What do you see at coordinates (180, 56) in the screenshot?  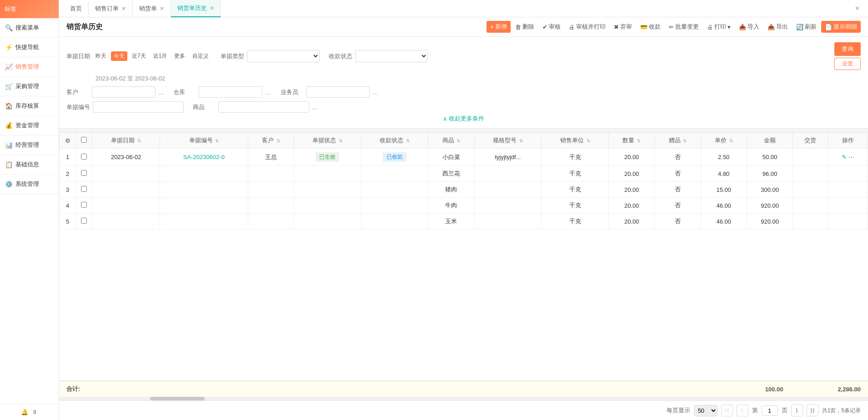 I see `date-tag-more: 更多` at bounding box center [180, 56].